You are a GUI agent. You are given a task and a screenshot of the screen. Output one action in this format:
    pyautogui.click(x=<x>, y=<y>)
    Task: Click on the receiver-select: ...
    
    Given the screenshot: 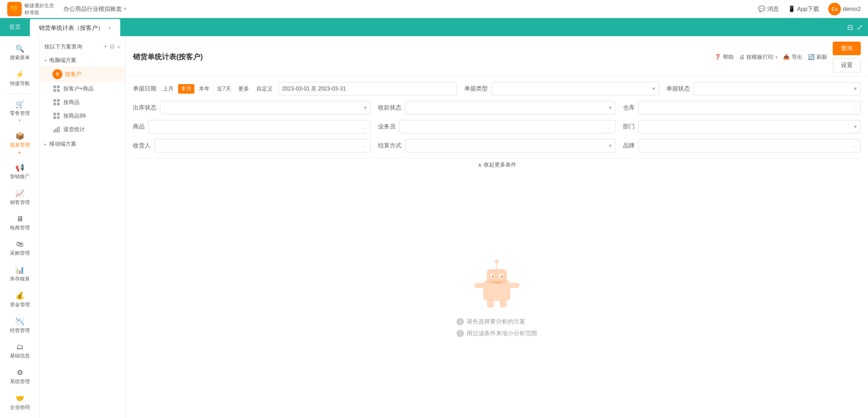 What is the action you would take?
    pyautogui.click(x=262, y=146)
    